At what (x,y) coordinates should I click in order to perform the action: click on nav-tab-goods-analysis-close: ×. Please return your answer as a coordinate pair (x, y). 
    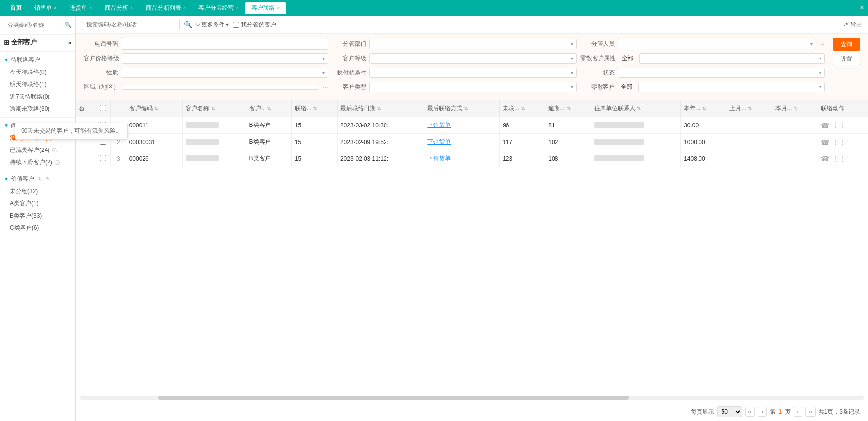
    Looking at the image, I should click on (132, 8).